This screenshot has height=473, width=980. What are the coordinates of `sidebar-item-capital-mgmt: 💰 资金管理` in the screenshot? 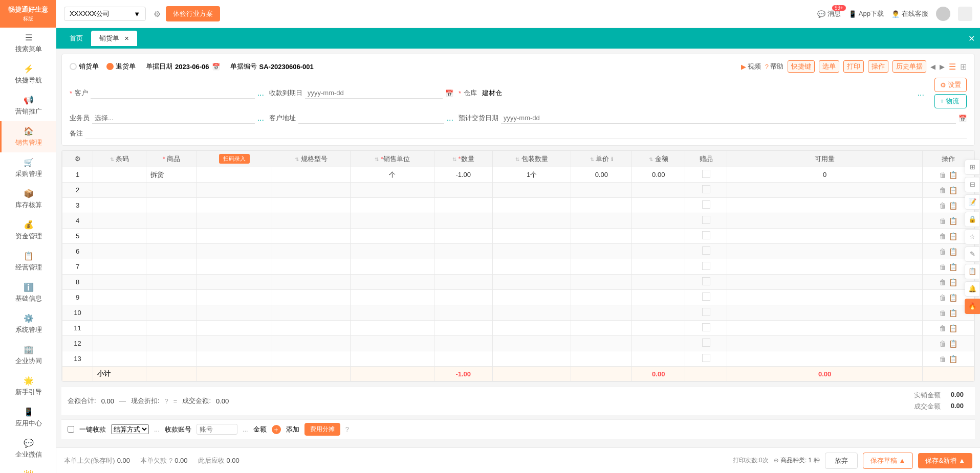 It's located at (28, 230).